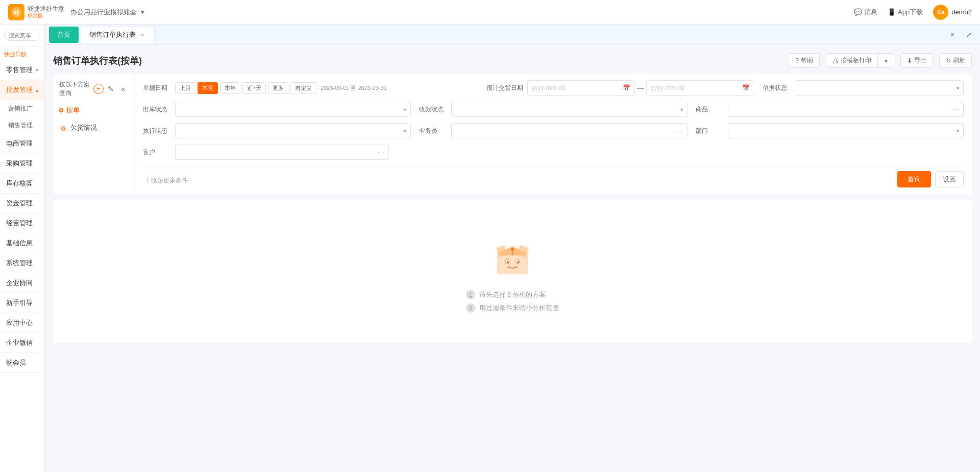  What do you see at coordinates (22, 70) in the screenshot?
I see `sidebar-item-retail: 零售管理 ▾` at bounding box center [22, 70].